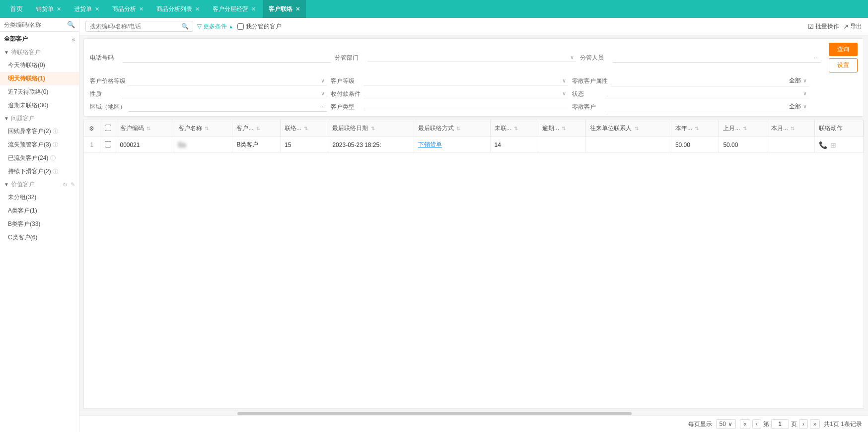 This screenshot has height=432, width=868. Describe the element at coordinates (452, 129) in the screenshot. I see `col-last-contact-method: 最后联络方式 ⇅` at that location.